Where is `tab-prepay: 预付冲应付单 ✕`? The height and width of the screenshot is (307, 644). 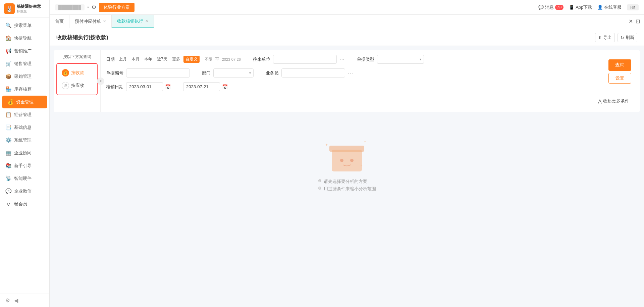
tab-prepay: 预付冲应付单 ✕ is located at coordinates (91, 21).